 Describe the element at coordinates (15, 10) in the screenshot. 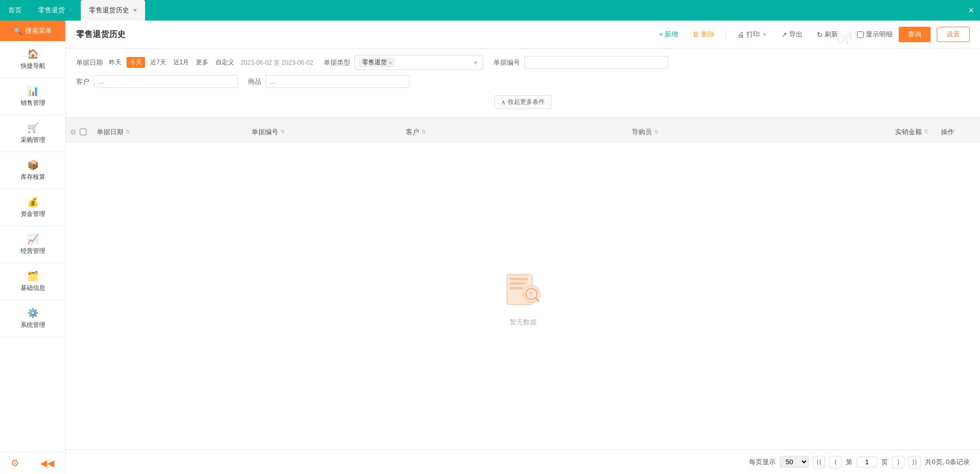

I see `tab-home: 首页` at that location.